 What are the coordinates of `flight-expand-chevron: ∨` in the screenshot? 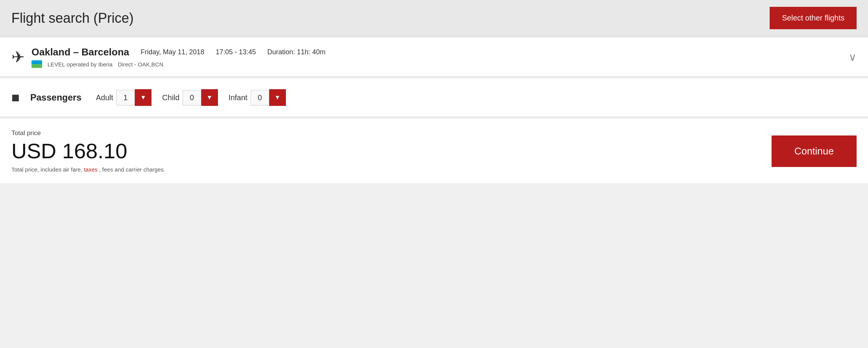 It's located at (853, 57).